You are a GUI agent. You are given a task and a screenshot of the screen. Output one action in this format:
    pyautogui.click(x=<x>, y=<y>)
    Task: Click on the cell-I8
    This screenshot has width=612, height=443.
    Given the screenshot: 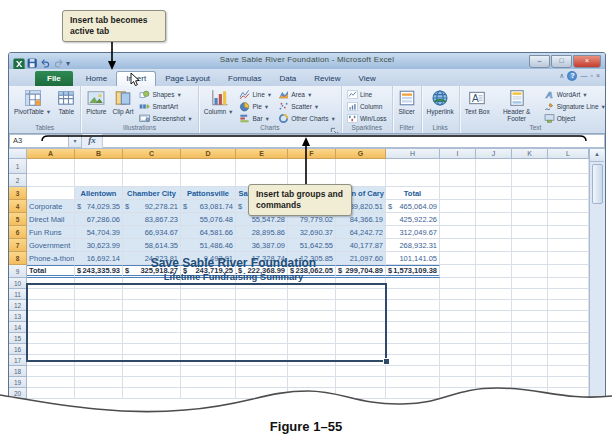 What is the action you would take?
    pyautogui.click(x=458, y=258)
    